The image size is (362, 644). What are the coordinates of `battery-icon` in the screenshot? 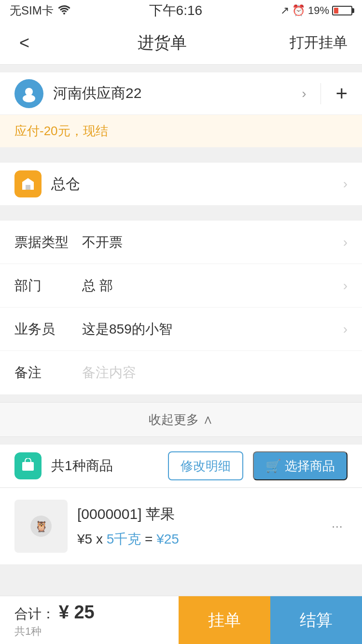 It's located at (342, 11).